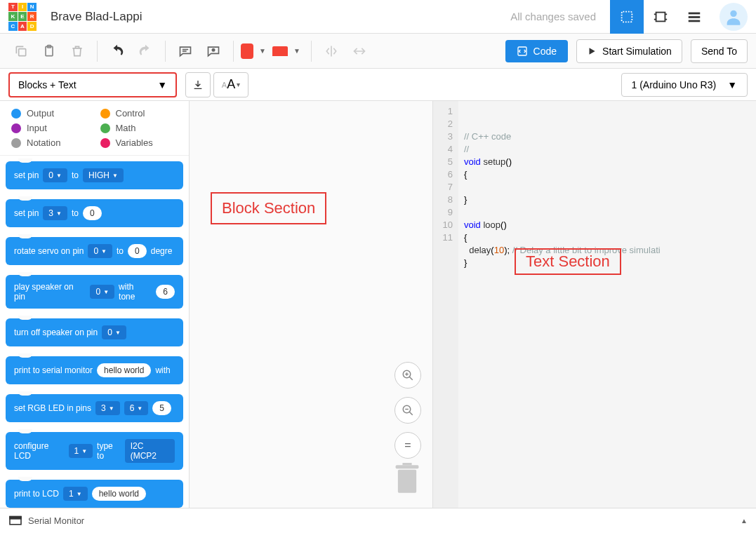 This screenshot has height=533, width=756. I want to click on tinkercad-logo: TINKERCAD, so click(22, 17).